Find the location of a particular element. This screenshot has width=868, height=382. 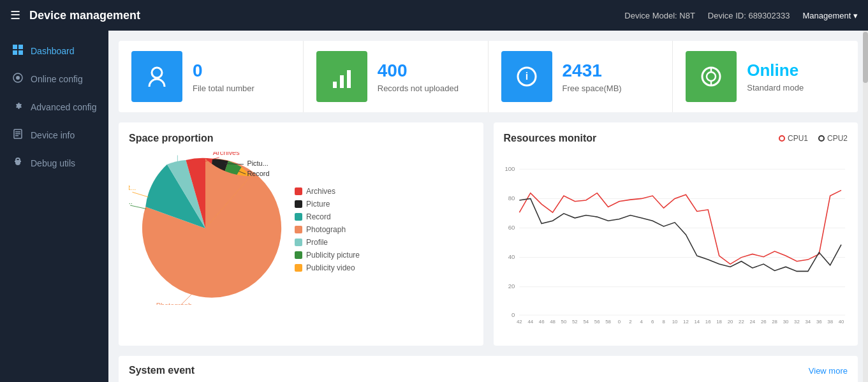

legend-label-record: Record is located at coordinates (319, 217).